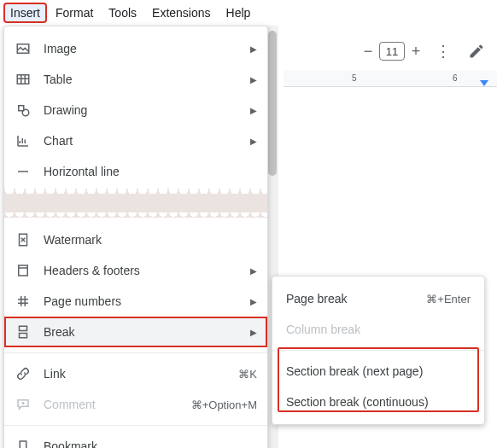  Describe the element at coordinates (23, 240) in the screenshot. I see `watermark-icon` at that location.